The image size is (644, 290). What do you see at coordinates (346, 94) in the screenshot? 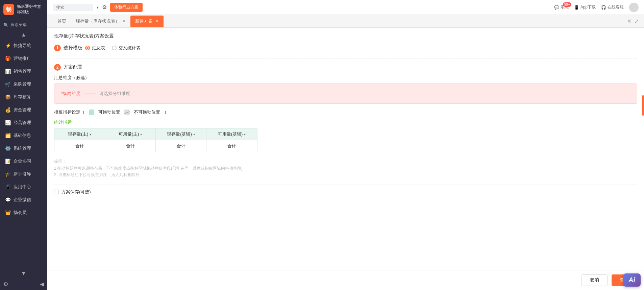
I see `dimension-row: *纵向维度 —— 请选择分组维度` at bounding box center [346, 94].